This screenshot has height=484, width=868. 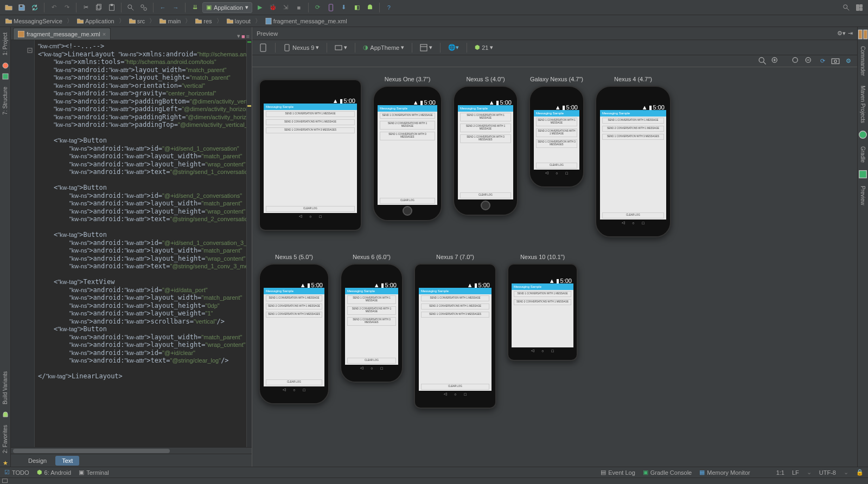 I want to click on preview-zoom-bar: ⟳ ⚙, so click(x=554, y=61).